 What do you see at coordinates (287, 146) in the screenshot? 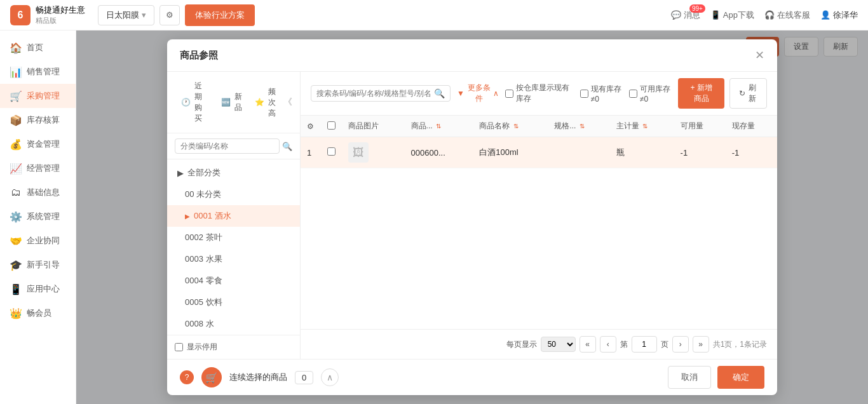
I see `category-search-icon: 🔍` at bounding box center [287, 146].